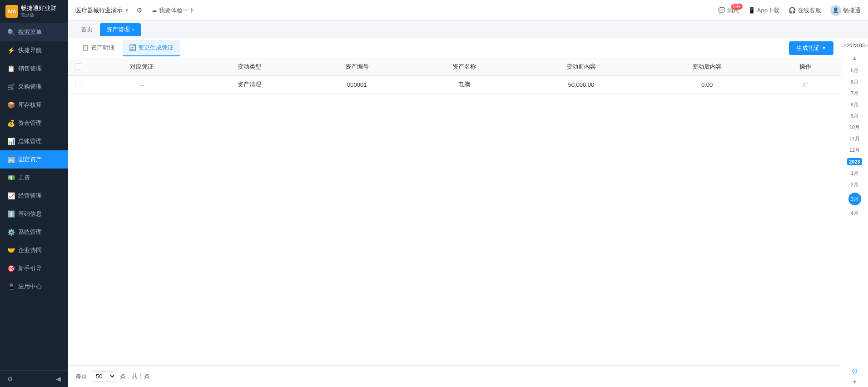 Image resolution: width=868 pixels, height=387 pixels. Describe the element at coordinates (11, 214) in the screenshot. I see `basic-info-icon: ℹ️` at that location.